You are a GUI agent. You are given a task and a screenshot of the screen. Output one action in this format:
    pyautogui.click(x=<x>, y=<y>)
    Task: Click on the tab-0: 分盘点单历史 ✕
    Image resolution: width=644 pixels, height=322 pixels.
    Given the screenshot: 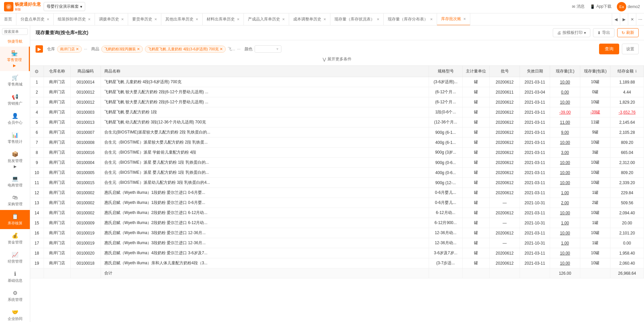 What is the action you would take?
    pyautogui.click(x=35, y=19)
    